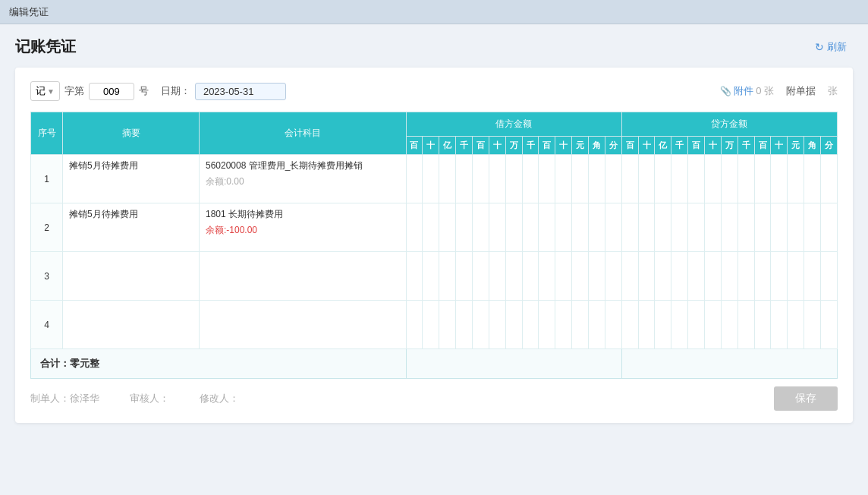 This screenshot has width=868, height=495. Describe the element at coordinates (597, 325) in the screenshot. I see `debit-digit-r4-c12` at that location.